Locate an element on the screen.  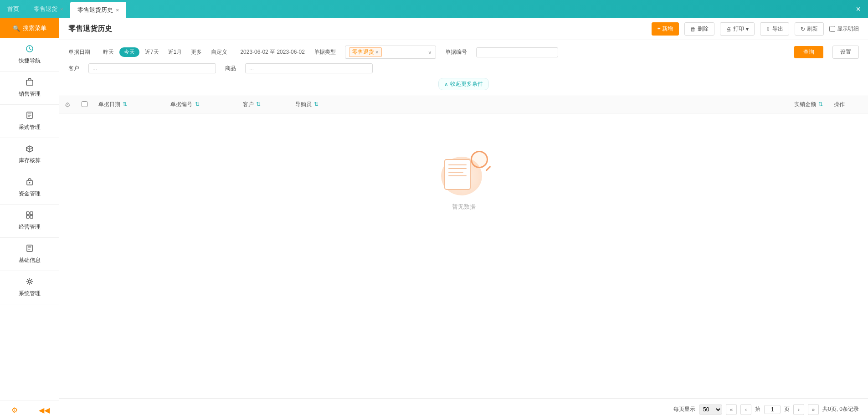
pagination-summary: 共0页, 0条记录 is located at coordinates (841, 409).